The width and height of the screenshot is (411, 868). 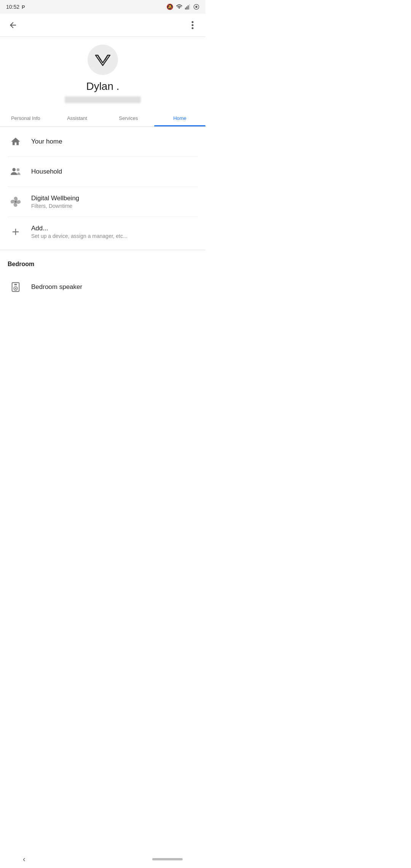 What do you see at coordinates (79, 236) in the screenshot?
I see `add-subtitle: Set up a device, assign a manager, etc..…` at bounding box center [79, 236].